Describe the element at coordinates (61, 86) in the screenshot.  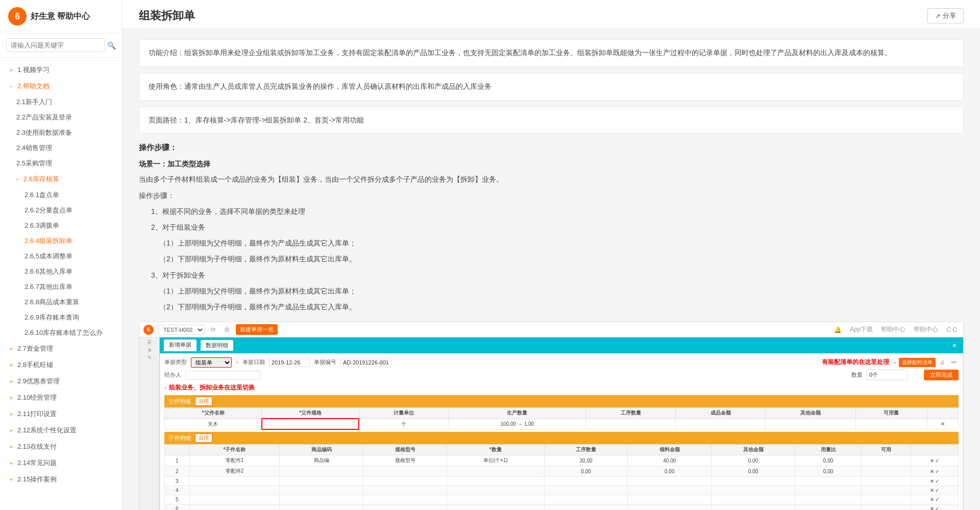
I see `sidebar-item-docs: － 2.帮助文档` at that location.